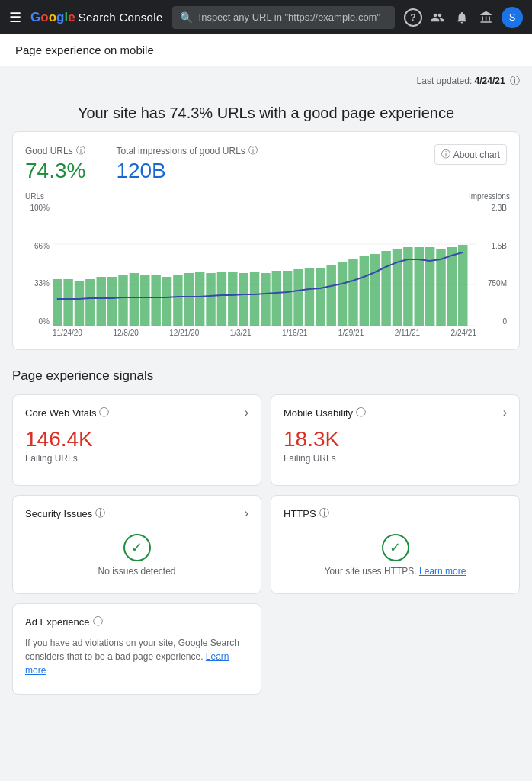 This screenshot has height=781, width=532. Describe the element at coordinates (137, 413) in the screenshot. I see `core-web-vitals-header: Core Web Vitals ⓘ ›` at that location.